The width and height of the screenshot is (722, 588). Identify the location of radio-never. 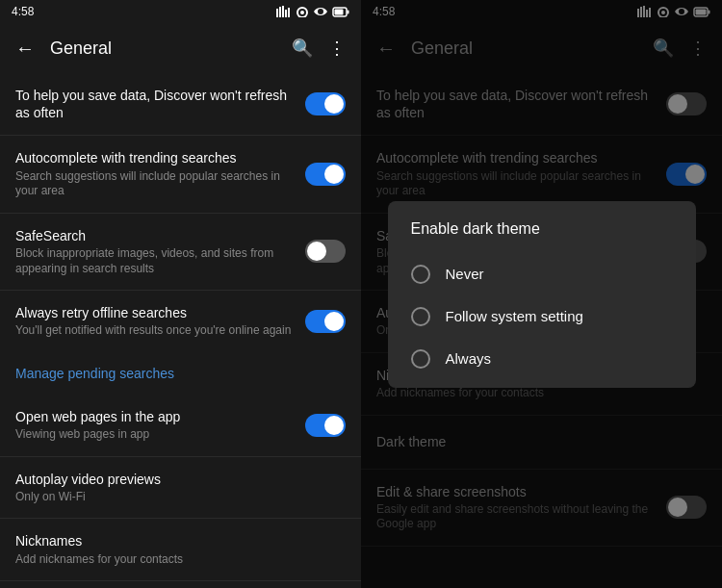
(421, 274).